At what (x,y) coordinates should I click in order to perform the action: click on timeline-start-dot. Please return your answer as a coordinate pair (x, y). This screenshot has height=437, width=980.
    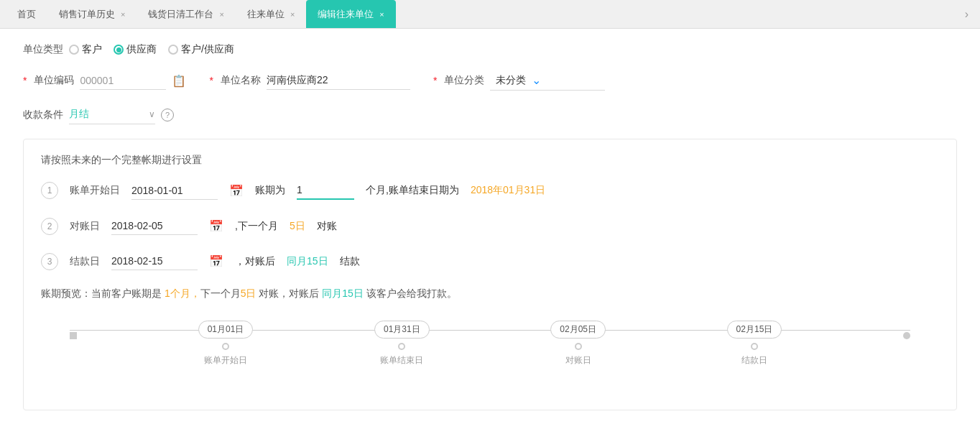
    Looking at the image, I should click on (73, 336).